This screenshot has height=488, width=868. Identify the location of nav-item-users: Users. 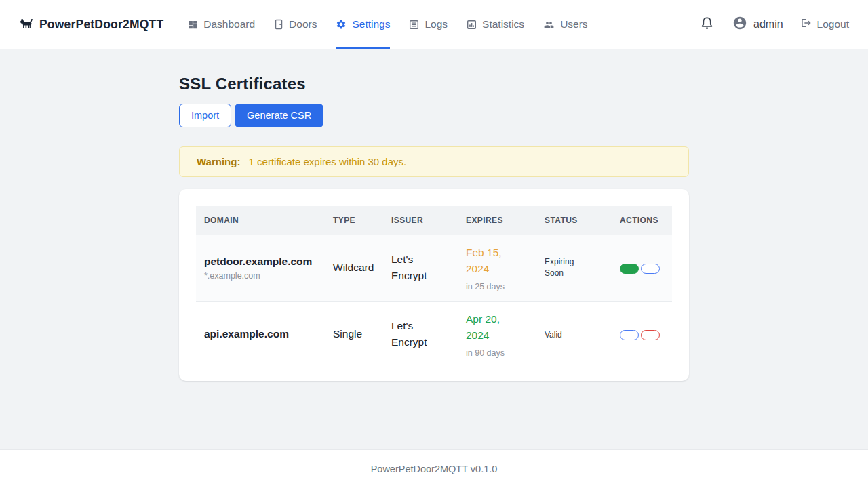
(566, 24).